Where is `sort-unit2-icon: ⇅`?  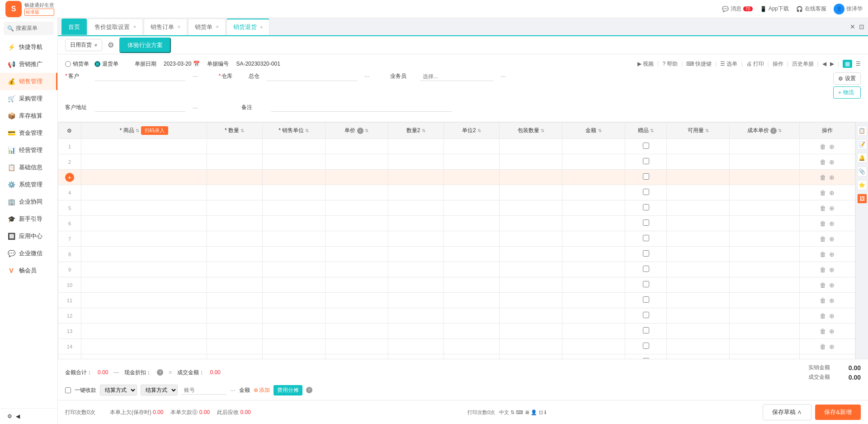 sort-unit2-icon: ⇅ is located at coordinates (479, 130).